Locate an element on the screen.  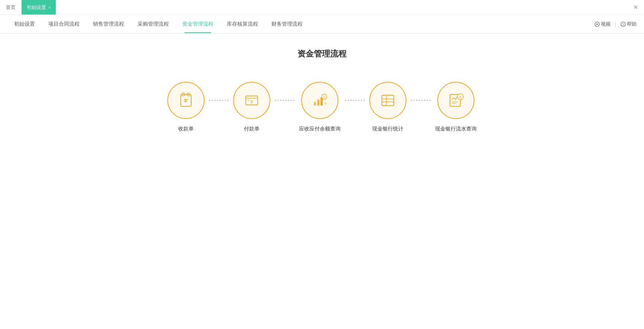
nav-item-project-contract: 项目合同流程 is located at coordinates (64, 24).